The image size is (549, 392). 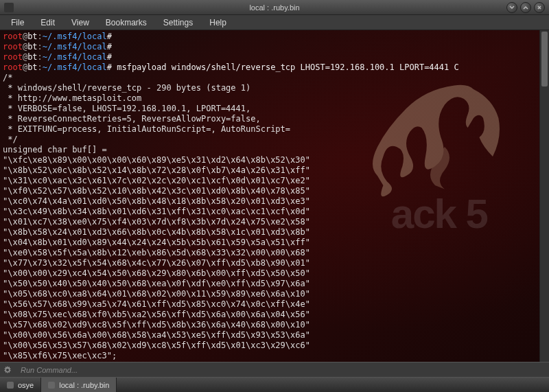 I want to click on output-line: "\x08\x75\xec\x68\xf0\xb5\xa2\x56\xff\xd…, so click(x=274, y=314).